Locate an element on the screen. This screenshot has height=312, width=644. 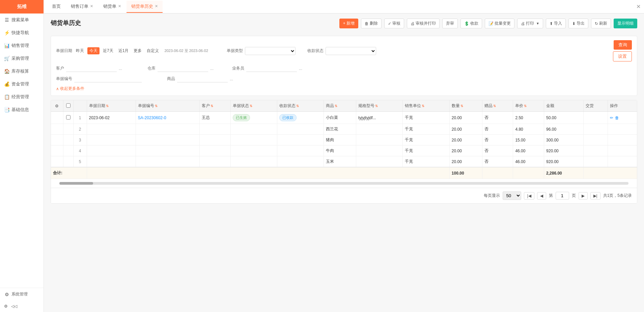
filter-settings-button: 设置 is located at coordinates (622, 56).